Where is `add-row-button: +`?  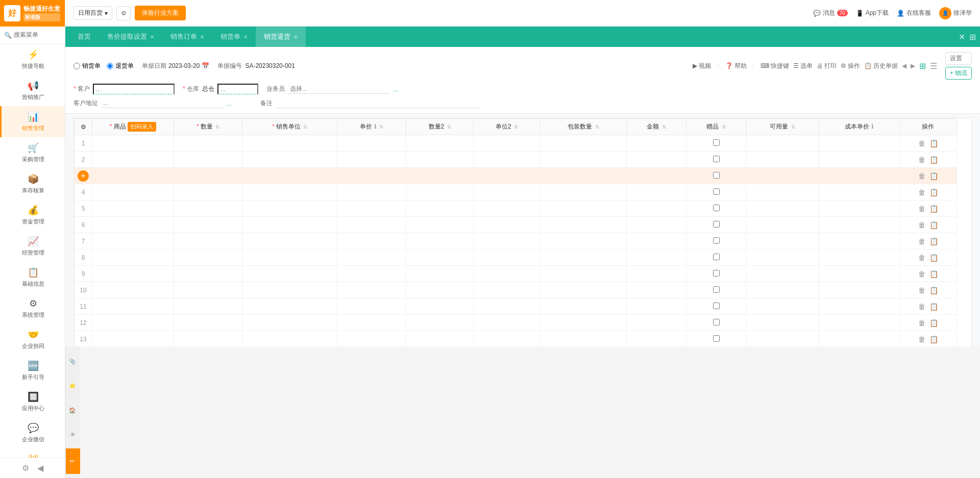 add-row-button: + is located at coordinates (83, 176).